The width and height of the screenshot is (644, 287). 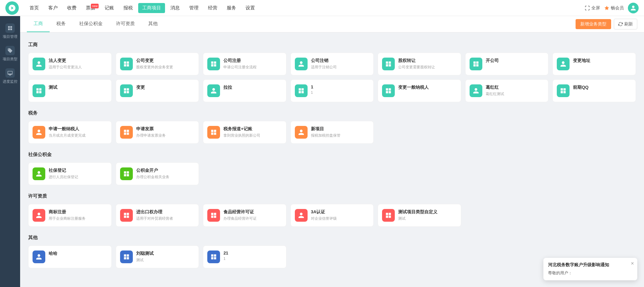 I want to click on nav-invoice: 票据 new, so click(x=91, y=8).